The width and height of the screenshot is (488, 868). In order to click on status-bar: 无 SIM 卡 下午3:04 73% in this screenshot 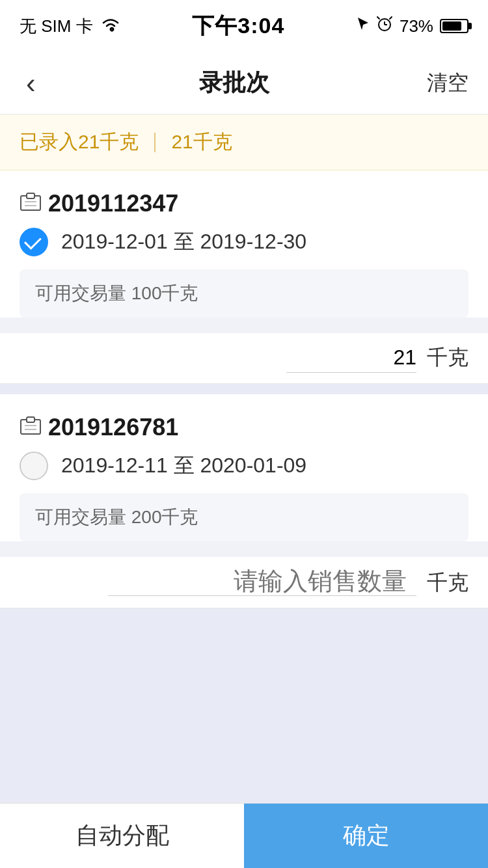, I will do `click(244, 26)`.